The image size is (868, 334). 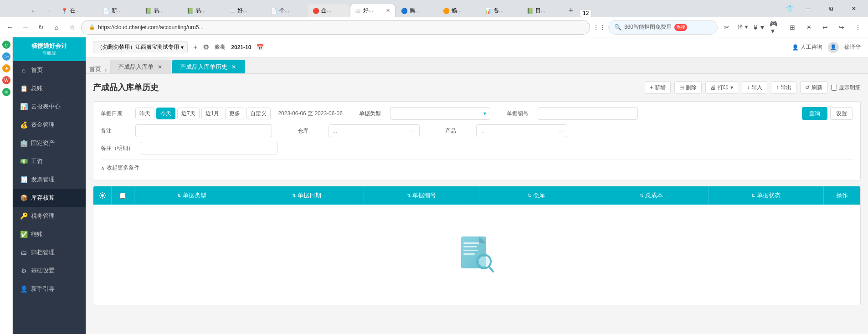 I want to click on currency-icon: ¥ ▼, so click(x=760, y=27).